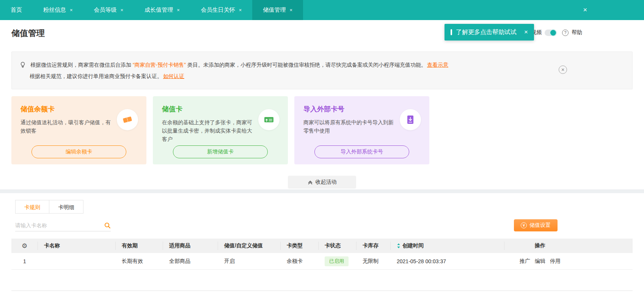 This screenshot has height=292, width=644. Describe the element at coordinates (413, 246) in the screenshot. I see `header-created-label: 创建时间` at that location.